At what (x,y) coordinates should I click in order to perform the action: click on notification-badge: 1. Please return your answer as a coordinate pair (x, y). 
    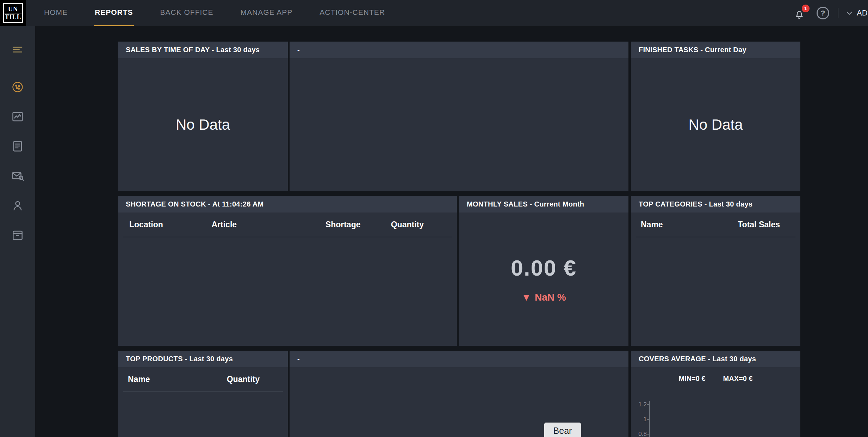
    Looking at the image, I should click on (806, 8).